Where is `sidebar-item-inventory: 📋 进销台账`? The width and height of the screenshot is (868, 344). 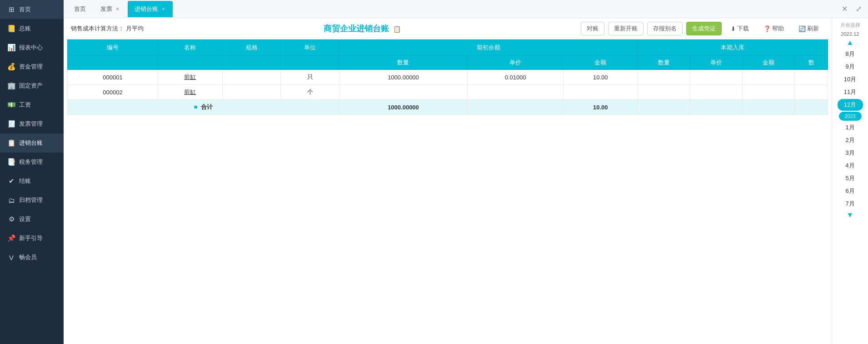 sidebar-item-inventory: 📋 进销台账 is located at coordinates (32, 143).